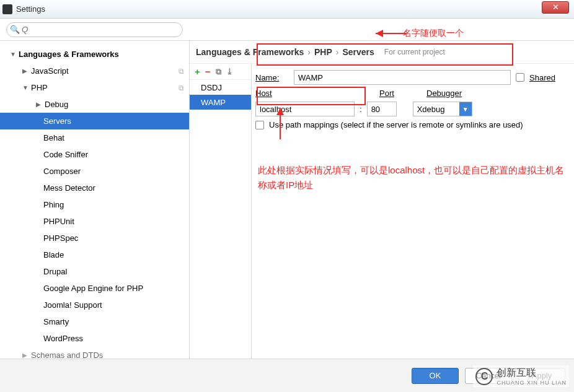  Describe the element at coordinates (521, 377) in the screenshot. I see `watermark: C 创新互联 CHUANG XIN HU LIAN` at that location.